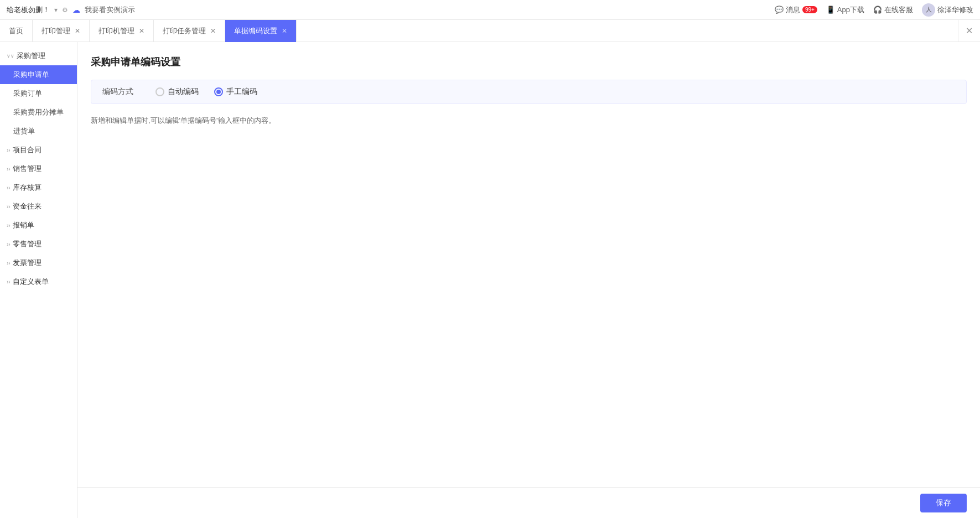  What do you see at coordinates (39, 225) in the screenshot?
I see `sidebar-group-expense-claim: › 报销单` at bounding box center [39, 225].